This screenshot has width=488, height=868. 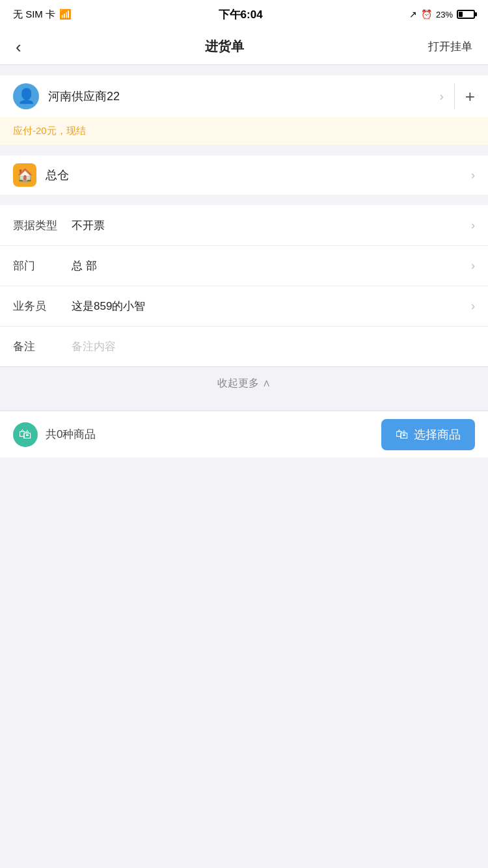 I want to click on notice-bar: 应付-20元，现结, so click(x=244, y=131).